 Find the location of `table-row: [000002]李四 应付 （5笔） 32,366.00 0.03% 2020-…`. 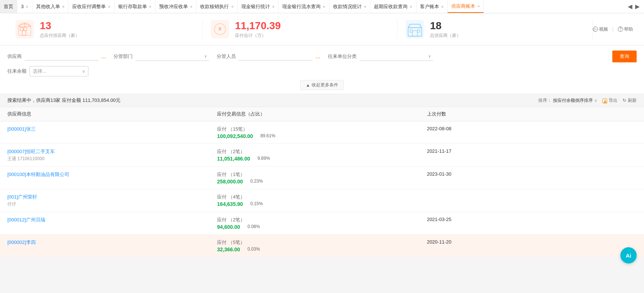

table-row: [000002]李四 应付 （5笔） 32,366.00 0.03% 2020-… is located at coordinates (322, 246).